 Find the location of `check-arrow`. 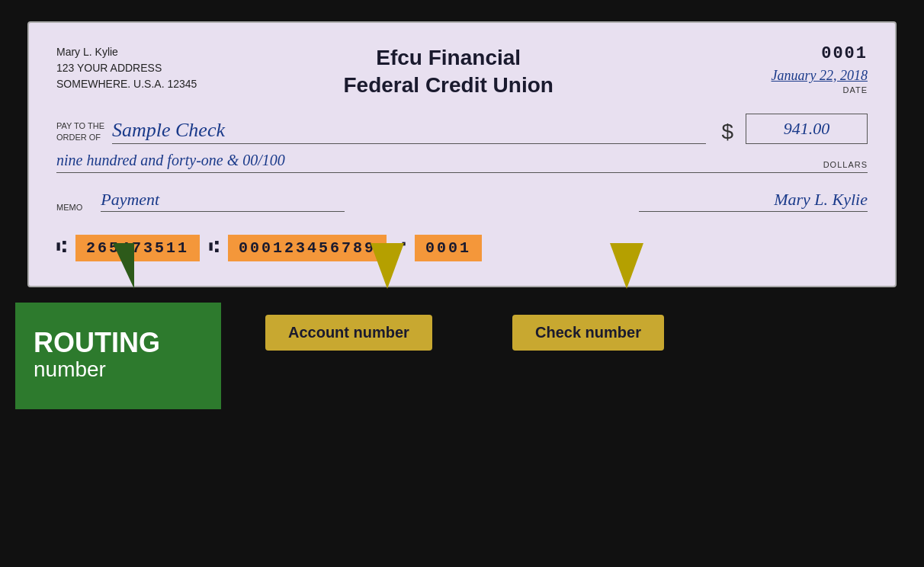

check-arrow is located at coordinates (627, 266).